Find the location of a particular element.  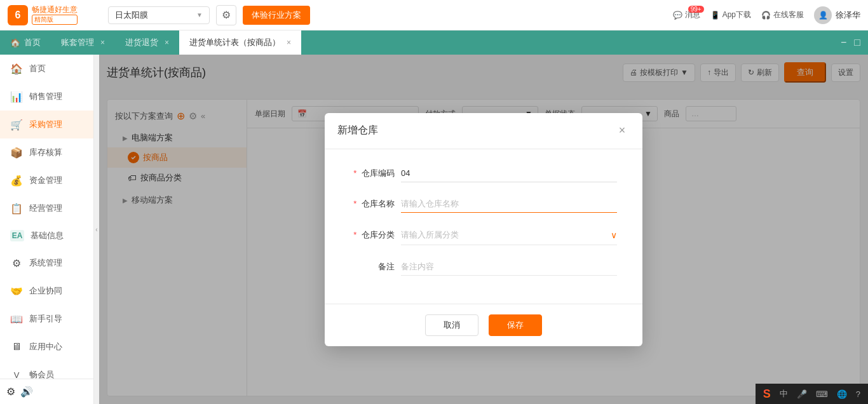

category-required-mark: * is located at coordinates (355, 235).